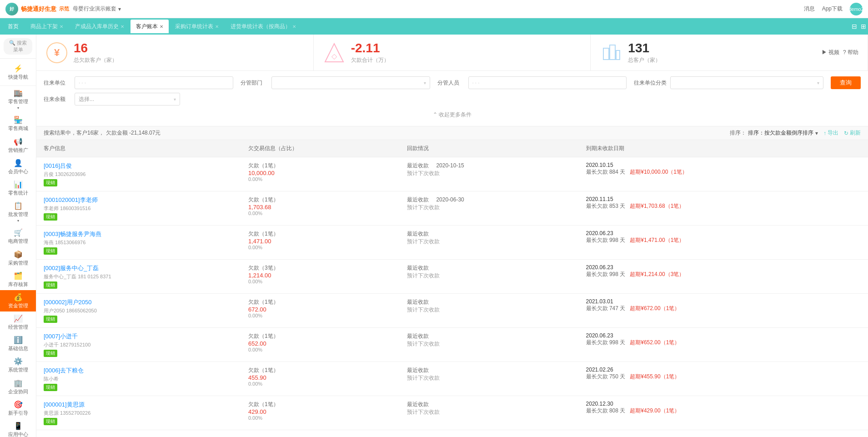 This screenshot has width=868, height=437. What do you see at coordinates (97, 9) in the screenshot?
I see `tenant-selector: 母婴行业演示账套 ▾` at bounding box center [97, 9].